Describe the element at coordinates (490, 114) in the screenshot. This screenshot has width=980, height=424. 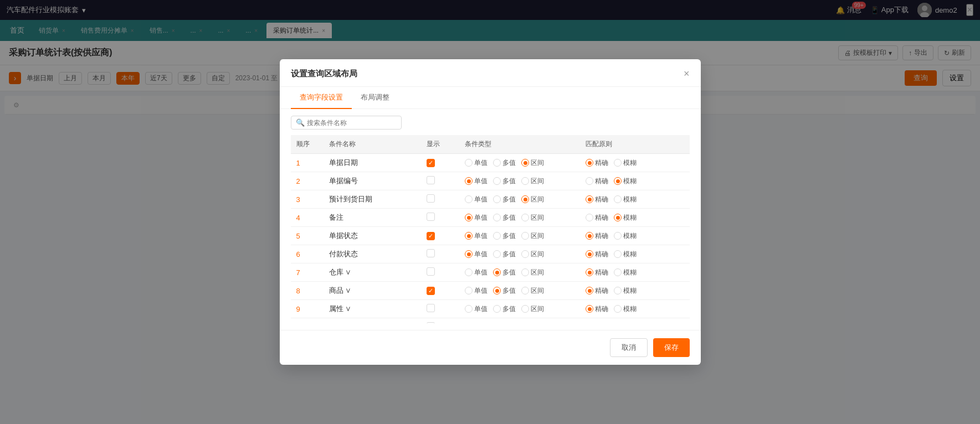
I see `modal-body: 🔍 顺序 条件名称 显示 条件类型 匹配原则` at that location.